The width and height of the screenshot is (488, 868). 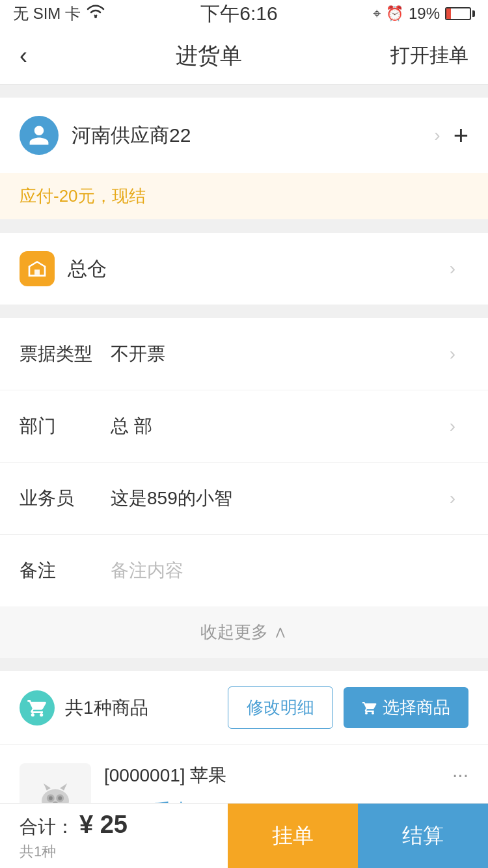 What do you see at coordinates (114, 825) in the screenshot?
I see `total-main: 合计： ¥ 25` at bounding box center [114, 825].